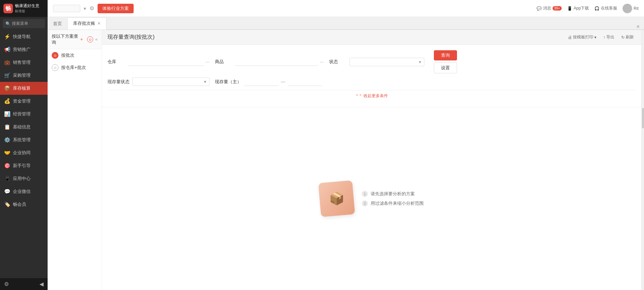 The height and width of the screenshot is (290, 644). Describe the element at coordinates (75, 39) in the screenshot. I see `scheme-panel-header: 按以下方案查询 ＋ ⊙ «` at that location.